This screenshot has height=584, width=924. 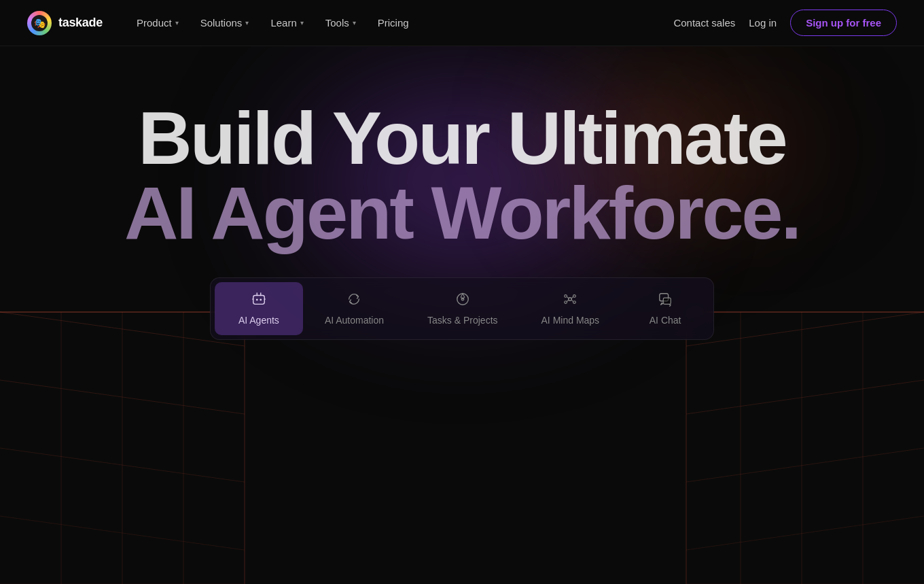 I want to click on ai-chat-icon, so click(x=665, y=300).